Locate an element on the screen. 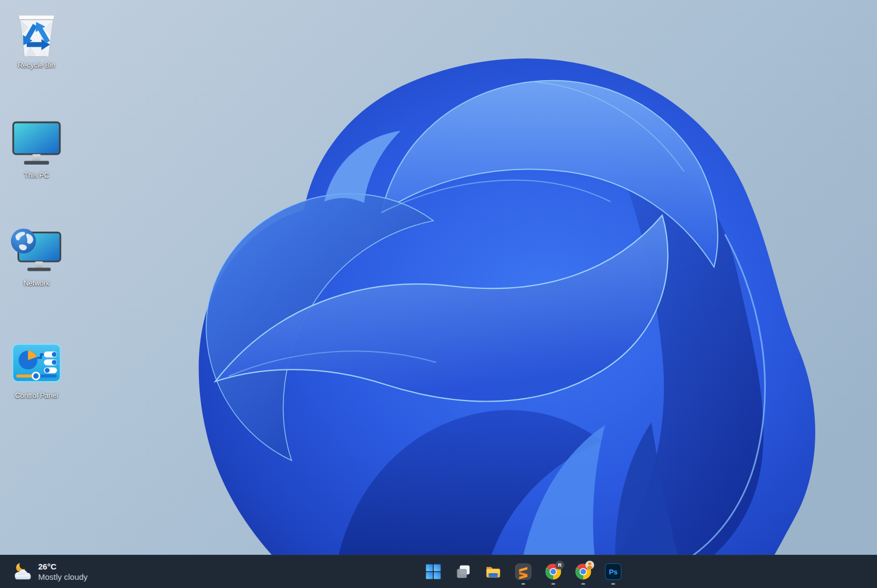 The height and width of the screenshot is (588, 877). weather-text: 26°C Mostly cloudy is located at coordinates (63, 572).